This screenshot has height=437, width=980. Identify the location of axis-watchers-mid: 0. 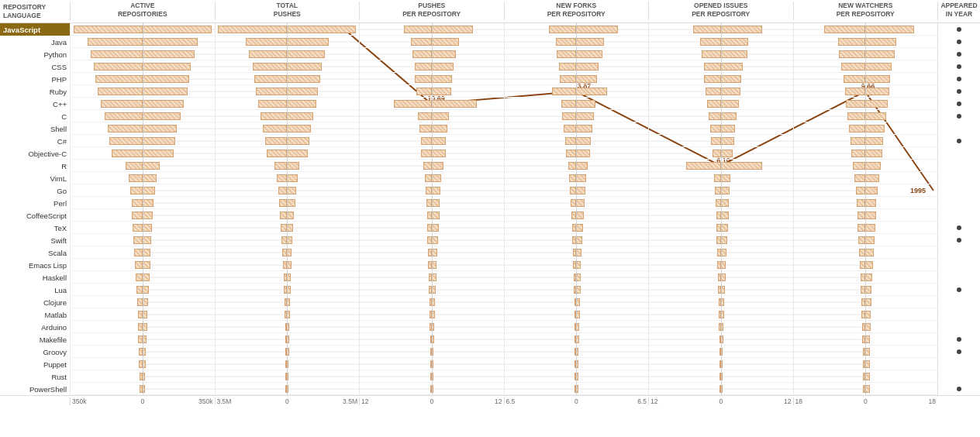
(865, 401).